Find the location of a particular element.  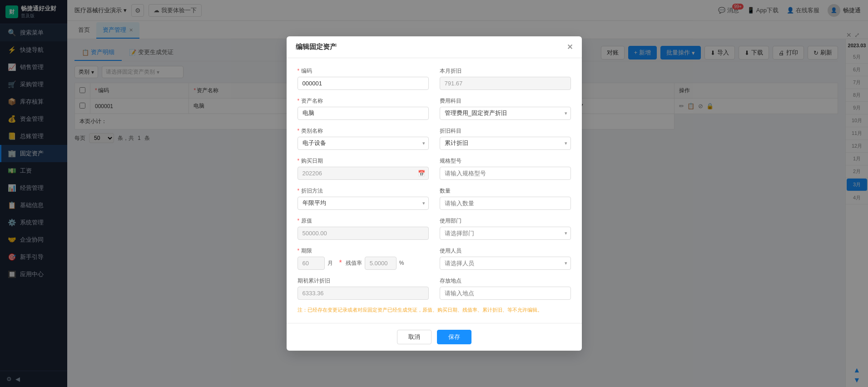

period-unit: 月 is located at coordinates (330, 263).